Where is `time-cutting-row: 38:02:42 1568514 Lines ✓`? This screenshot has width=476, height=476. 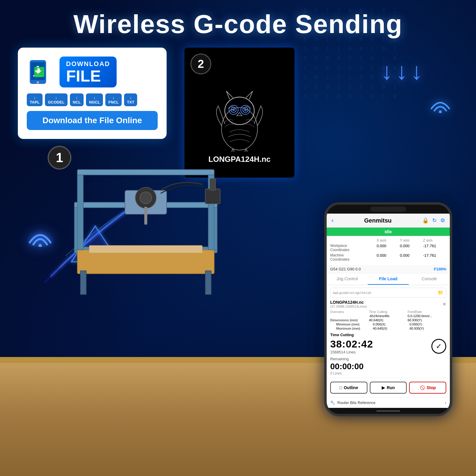 time-cutting-row: 38:02:42 1568514 Lines ✓ is located at coordinates (388, 346).